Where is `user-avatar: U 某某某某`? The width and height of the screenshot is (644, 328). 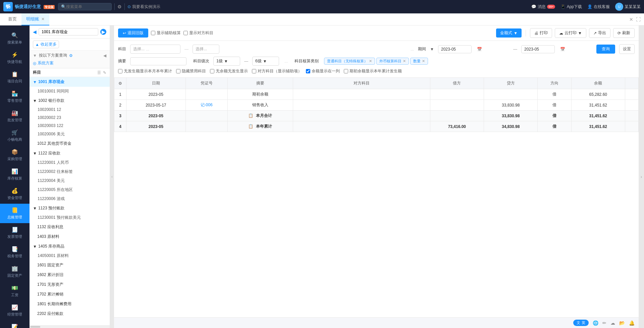 user-avatar: U 某某某某 is located at coordinates (628, 7).